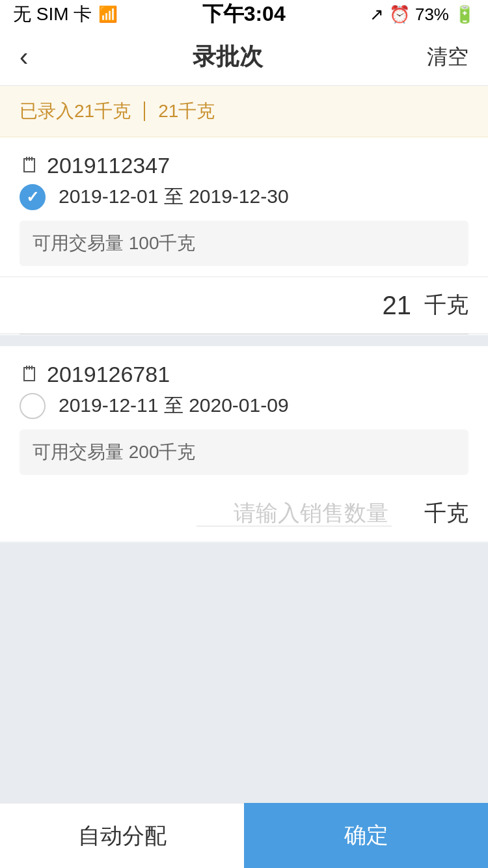 The height and width of the screenshot is (868, 488). Describe the element at coordinates (244, 112) in the screenshot. I see `summary-banner: 已录入21千克 21千克` at that location.